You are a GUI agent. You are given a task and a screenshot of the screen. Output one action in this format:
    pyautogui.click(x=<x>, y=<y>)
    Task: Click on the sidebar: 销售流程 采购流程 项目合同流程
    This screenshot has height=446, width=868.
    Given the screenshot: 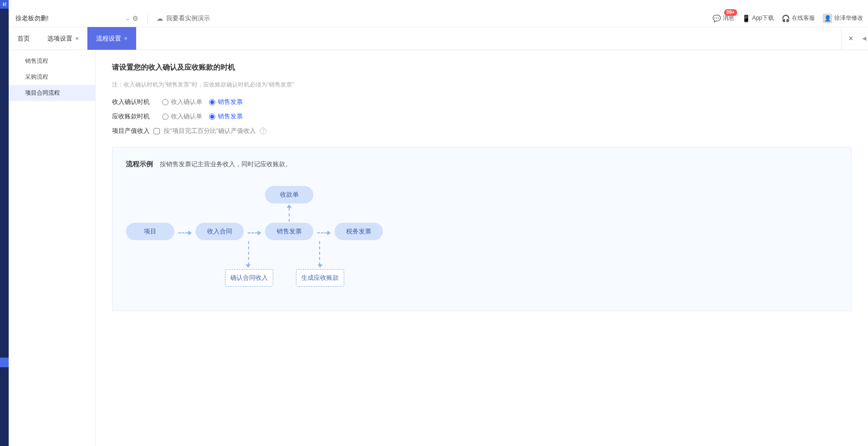 What is the action you would take?
    pyautogui.click(x=52, y=248)
    